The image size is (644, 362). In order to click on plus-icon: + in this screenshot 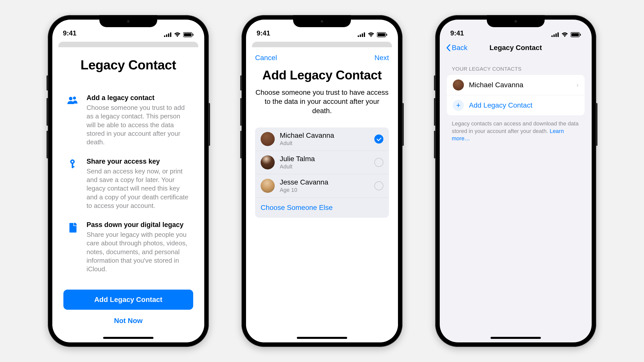, I will do `click(458, 105)`.